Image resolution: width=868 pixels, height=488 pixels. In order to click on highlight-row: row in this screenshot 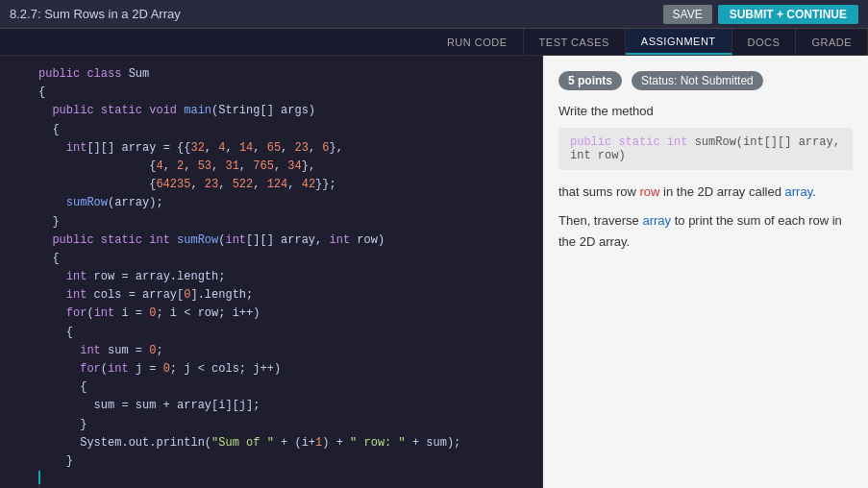, I will do `click(650, 192)`.